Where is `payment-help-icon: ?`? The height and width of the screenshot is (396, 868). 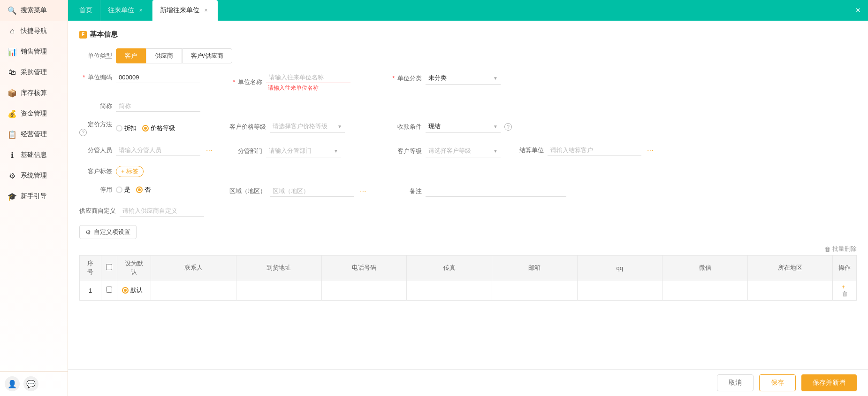
payment-help-icon: ? is located at coordinates (508, 127).